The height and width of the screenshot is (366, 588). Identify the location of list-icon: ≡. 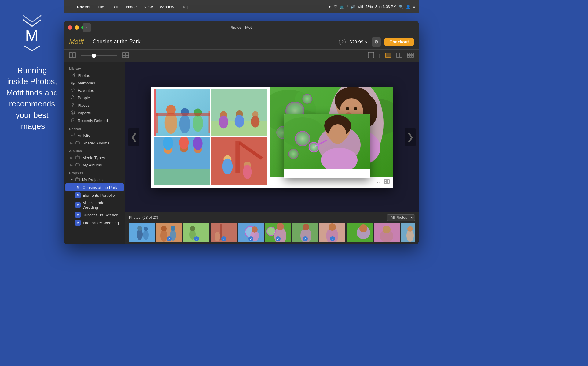
(414, 7).